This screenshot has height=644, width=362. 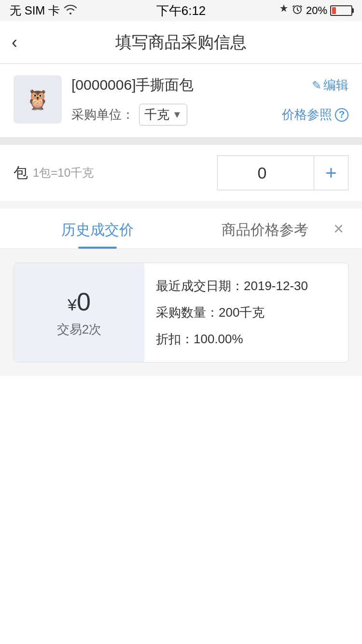 What do you see at coordinates (163, 115) in the screenshot?
I see `unit-select: 千克 ▼` at bounding box center [163, 115].